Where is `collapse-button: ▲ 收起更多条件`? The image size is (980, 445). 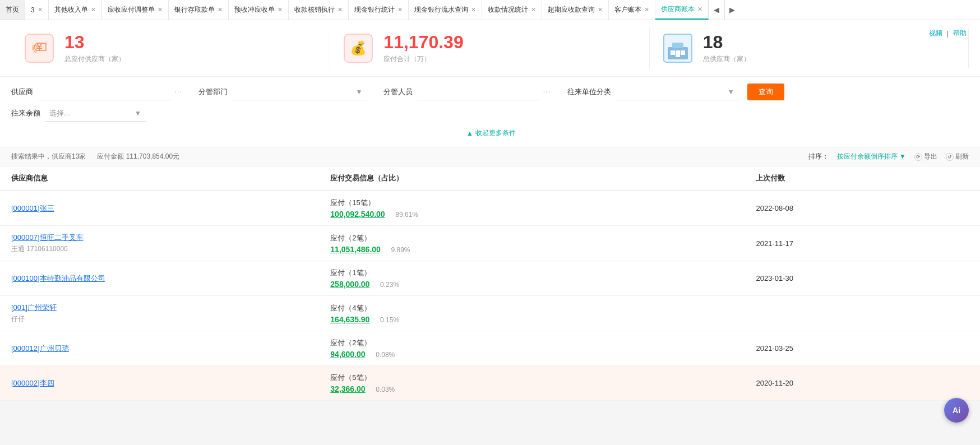
collapse-button: ▲ 收起更多条件 is located at coordinates (490, 133).